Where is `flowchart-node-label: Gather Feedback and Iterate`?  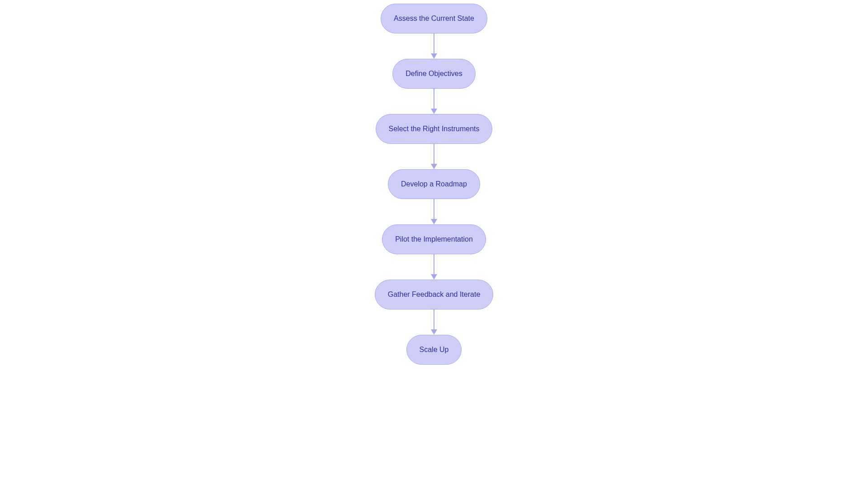 flowchart-node-label: Gather Feedback and Iterate is located at coordinates (434, 295).